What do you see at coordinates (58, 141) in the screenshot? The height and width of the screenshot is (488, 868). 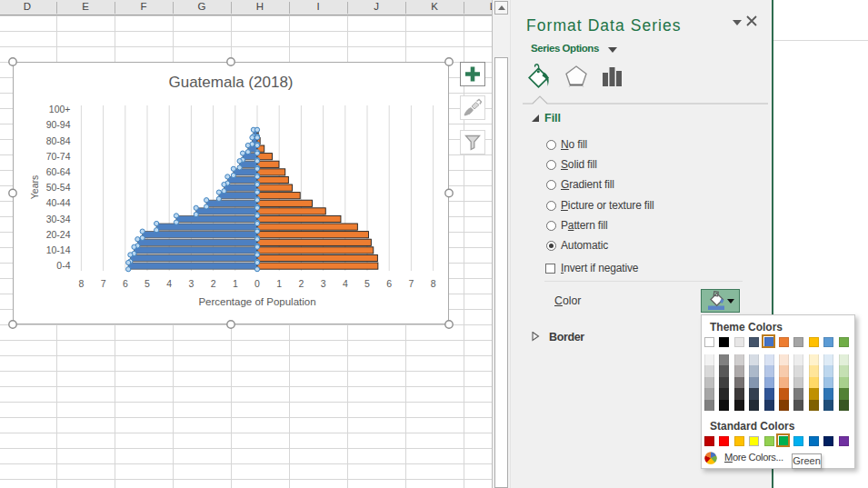 I see `svg-text: 80-84` at bounding box center [58, 141].